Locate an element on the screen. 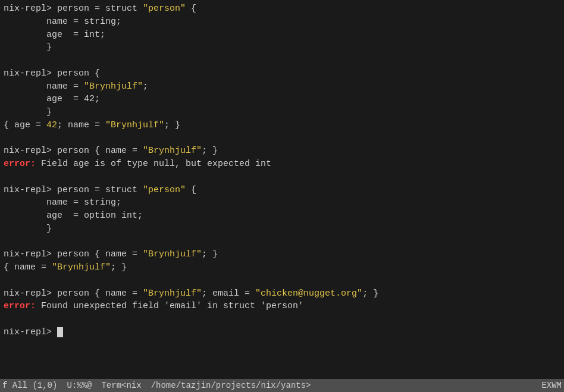 The height and width of the screenshot is (392, 564). line-15: nix-repl> person { name = "Brynhjulf"; e… is located at coordinates (282, 294).